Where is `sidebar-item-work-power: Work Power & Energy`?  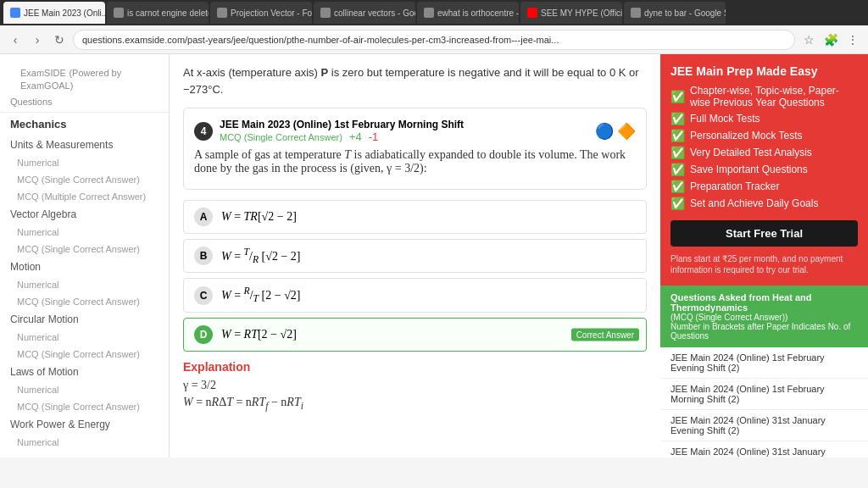
sidebar-item-work-power: Work Power & Energy is located at coordinates (85, 424).